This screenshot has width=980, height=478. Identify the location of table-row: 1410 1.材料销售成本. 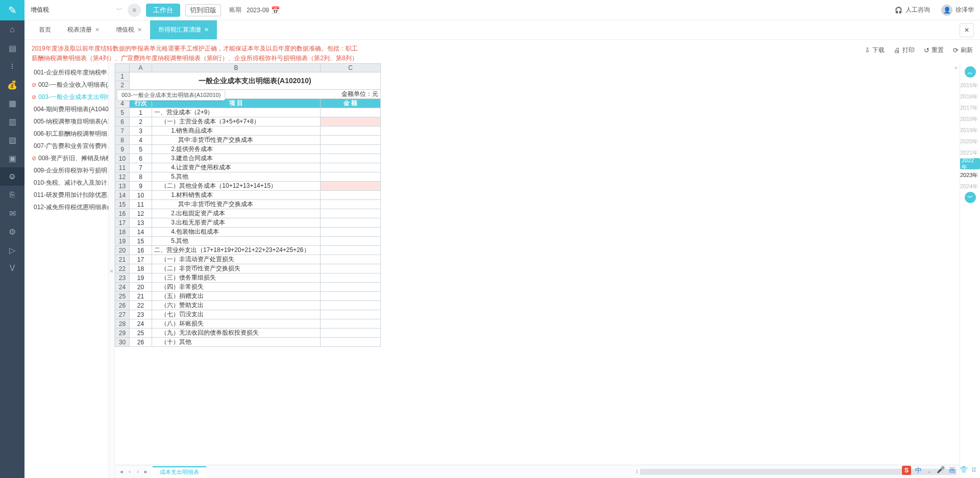
(248, 195).